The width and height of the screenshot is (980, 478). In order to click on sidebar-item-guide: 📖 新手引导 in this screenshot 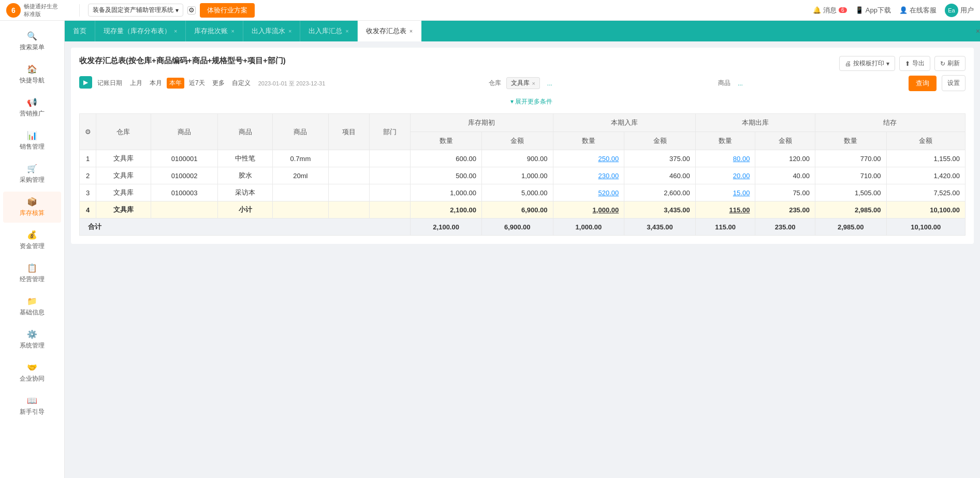, I will do `click(32, 406)`.